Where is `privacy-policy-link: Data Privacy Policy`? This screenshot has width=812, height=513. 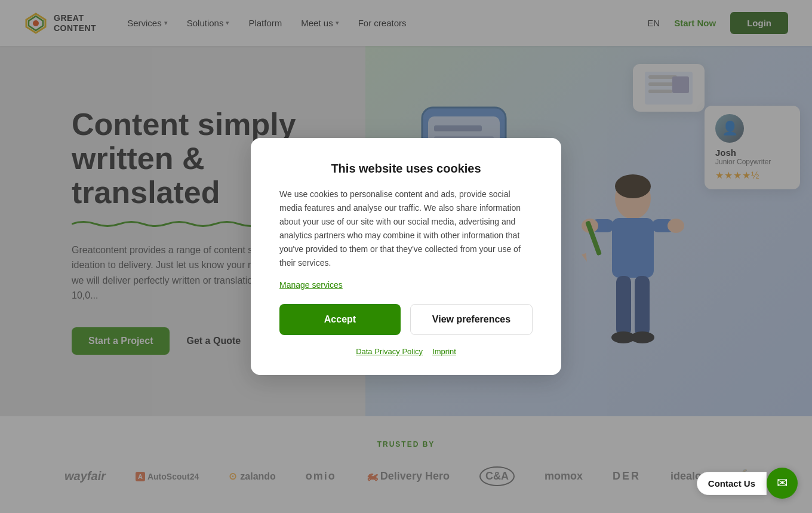 privacy-policy-link: Data Privacy Policy is located at coordinates (389, 351).